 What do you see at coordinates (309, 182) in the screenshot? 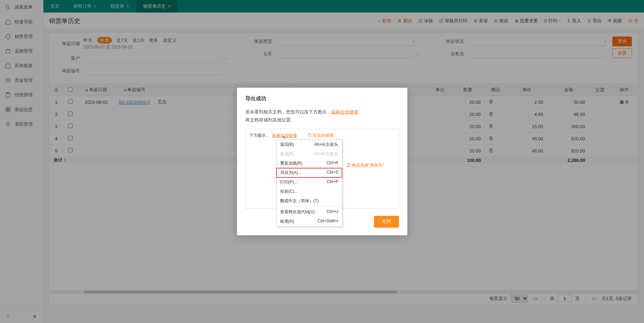
I see `ctx-item: 打印(P)...Ctrl+P` at bounding box center [309, 182].